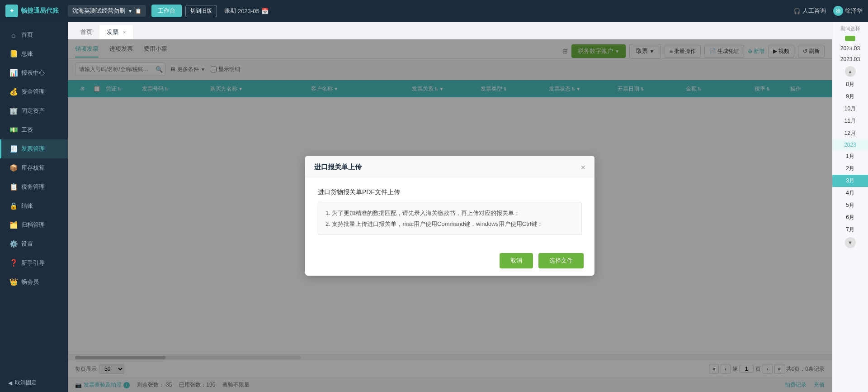 Image resolution: width=868 pixels, height=392 pixels. What do you see at coordinates (838, 11) in the screenshot?
I see `user-avatar-icon: 徐` at bounding box center [838, 11].